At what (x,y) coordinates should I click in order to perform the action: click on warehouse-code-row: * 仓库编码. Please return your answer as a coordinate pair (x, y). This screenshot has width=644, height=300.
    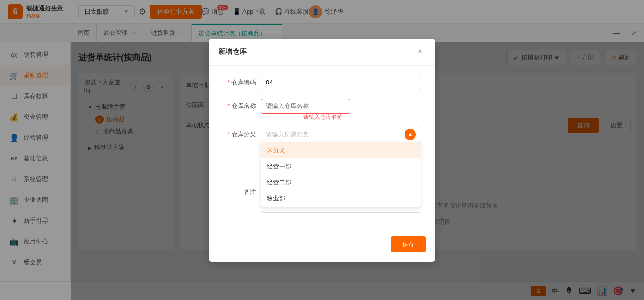
    Looking at the image, I should click on (322, 83).